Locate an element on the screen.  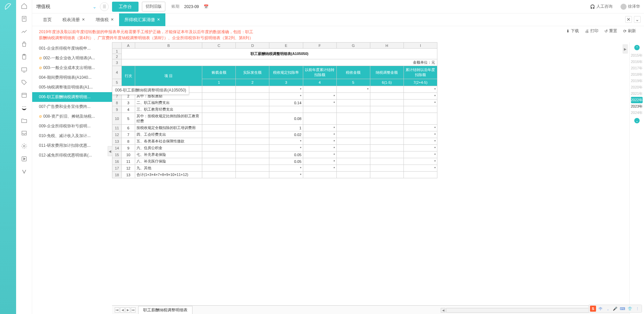
refresh-button: ⟳刷新 is located at coordinates (630, 31).